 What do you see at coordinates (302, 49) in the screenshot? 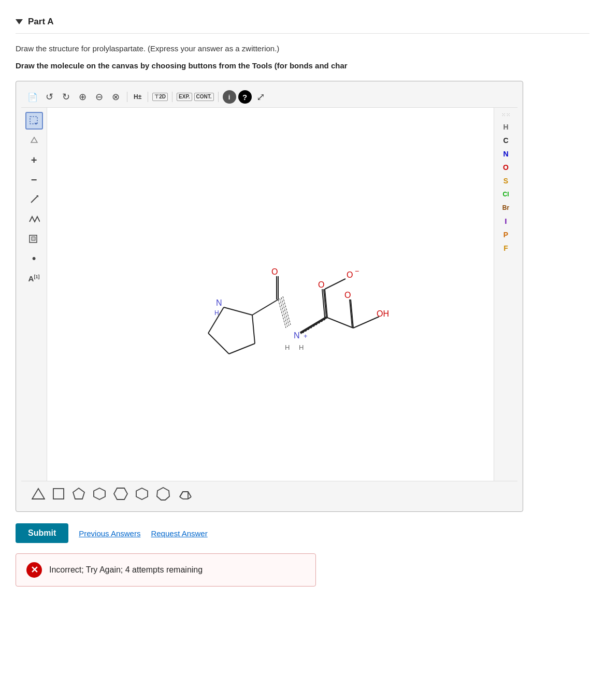
I see `instruction-text: Draw the structure for prolylaspartate. …` at bounding box center [302, 49].